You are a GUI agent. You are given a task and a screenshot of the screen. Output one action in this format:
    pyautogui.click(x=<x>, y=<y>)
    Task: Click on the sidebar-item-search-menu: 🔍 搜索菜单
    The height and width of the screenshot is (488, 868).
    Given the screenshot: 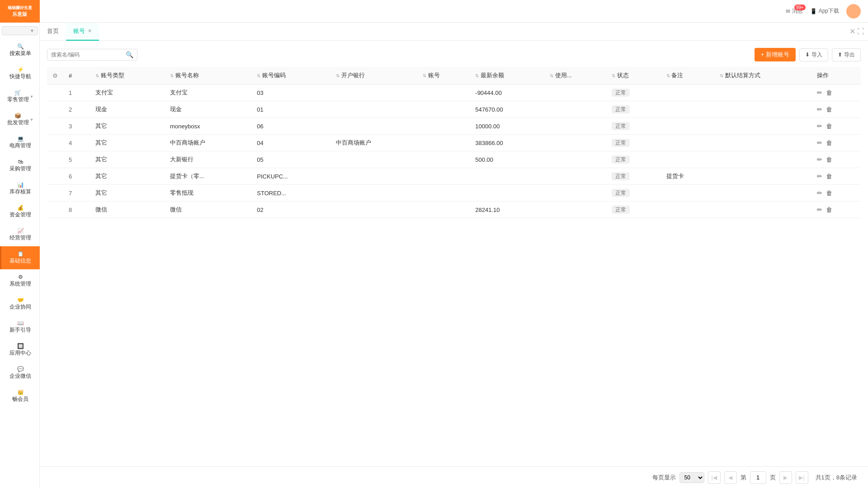 What is the action you would take?
    pyautogui.click(x=20, y=51)
    